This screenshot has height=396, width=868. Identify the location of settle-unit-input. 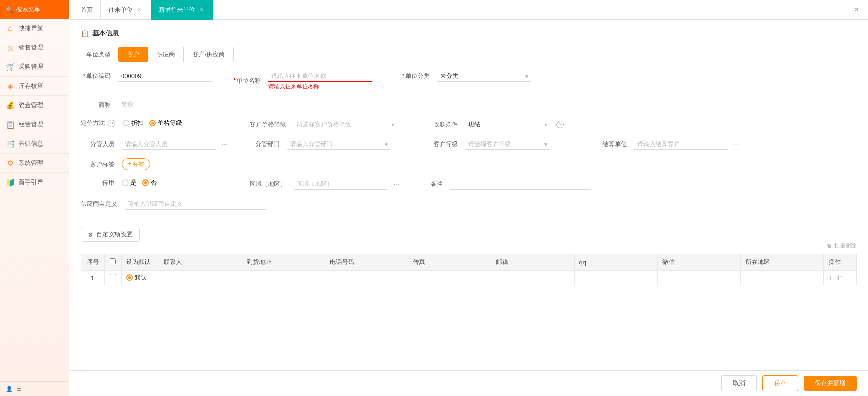
(681, 144).